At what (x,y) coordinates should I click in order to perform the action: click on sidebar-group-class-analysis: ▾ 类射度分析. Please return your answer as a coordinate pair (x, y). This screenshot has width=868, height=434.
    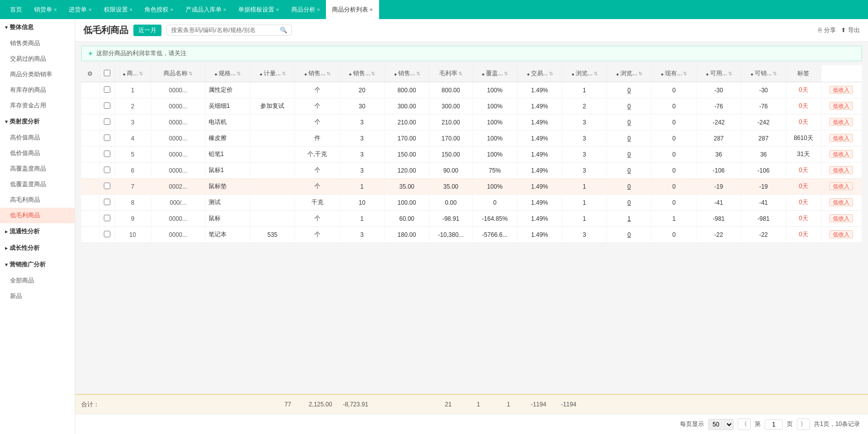
    Looking at the image, I should click on (37, 121).